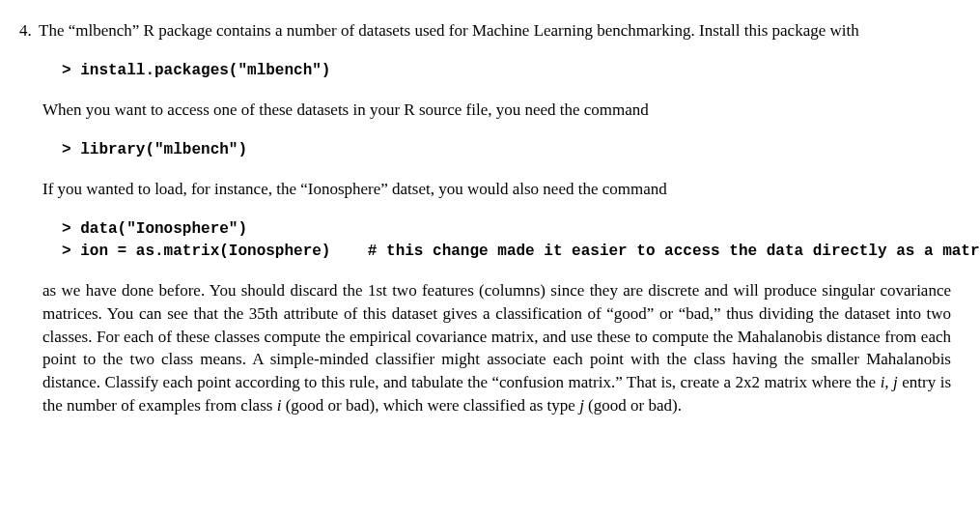 The width and height of the screenshot is (980, 516). Describe the element at coordinates (506, 150) in the screenshot. I see `code-library: > library("mlbench")` at that location.